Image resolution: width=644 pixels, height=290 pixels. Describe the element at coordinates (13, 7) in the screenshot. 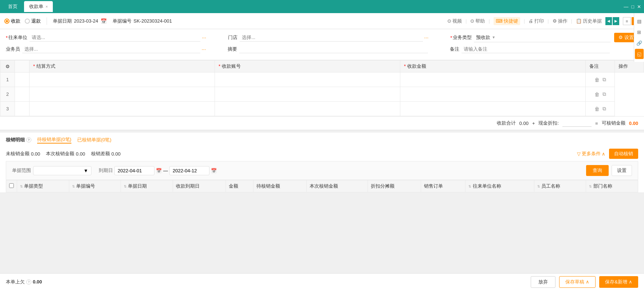

I see `tab-home-label: 首页` at that location.